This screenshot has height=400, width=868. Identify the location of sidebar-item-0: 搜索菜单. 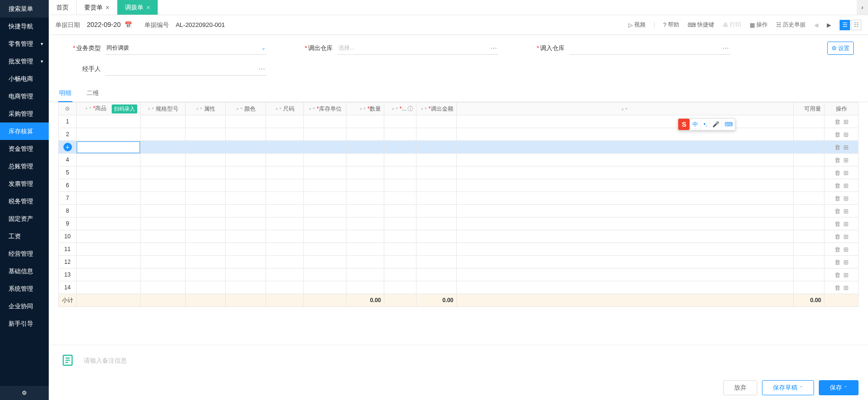
(25, 9).